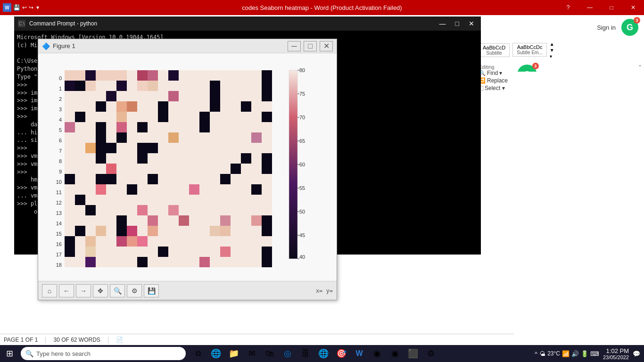  What do you see at coordinates (566, 354) in the screenshot?
I see `network-icon: 📶` at bounding box center [566, 354].